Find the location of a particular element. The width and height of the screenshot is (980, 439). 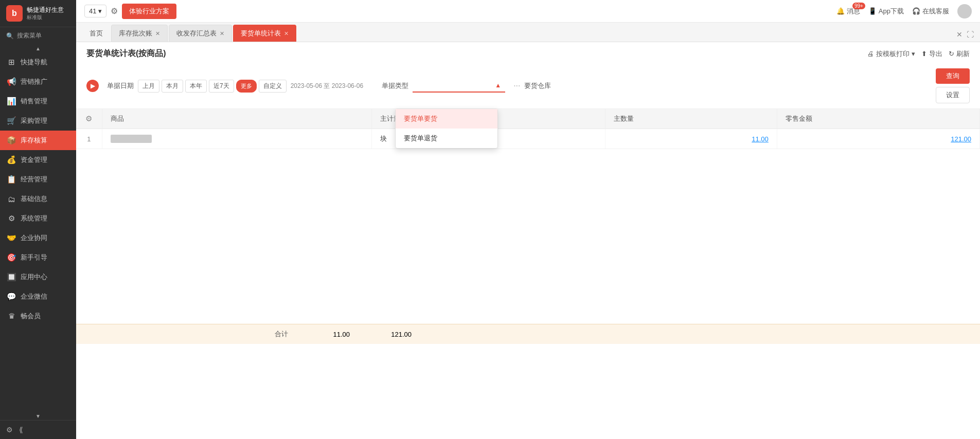

topbar-right: 🔔 消息 99+ 📱 App下载 🎧 在线客服 is located at coordinates (904, 11).